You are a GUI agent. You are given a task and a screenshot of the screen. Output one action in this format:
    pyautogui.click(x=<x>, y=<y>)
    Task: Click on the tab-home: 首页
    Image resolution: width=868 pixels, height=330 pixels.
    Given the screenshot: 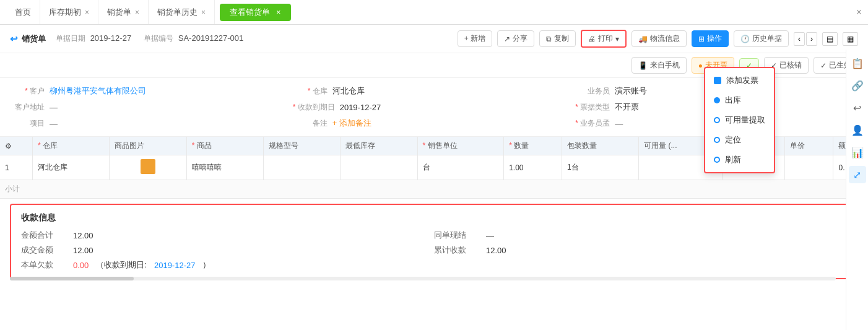 What is the action you would take?
    pyautogui.click(x=24, y=12)
    